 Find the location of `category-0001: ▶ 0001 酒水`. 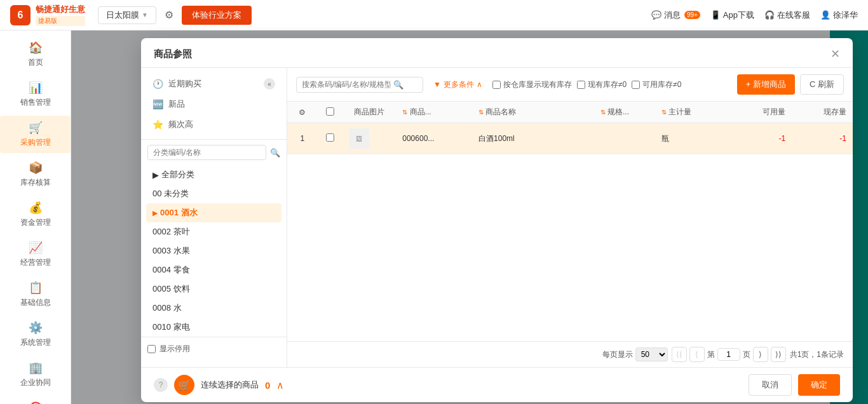

category-0001: ▶ 0001 酒水 is located at coordinates (214, 213).